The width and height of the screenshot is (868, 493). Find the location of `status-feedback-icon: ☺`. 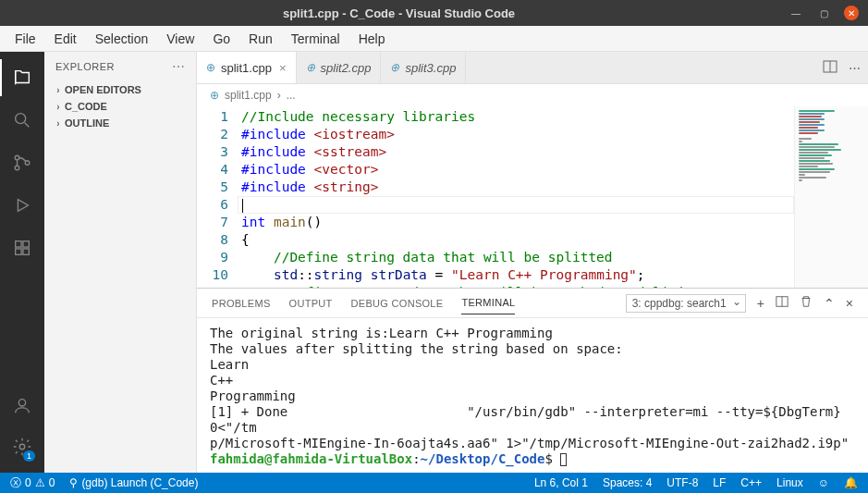

status-feedback-icon: ☺ is located at coordinates (824, 483).